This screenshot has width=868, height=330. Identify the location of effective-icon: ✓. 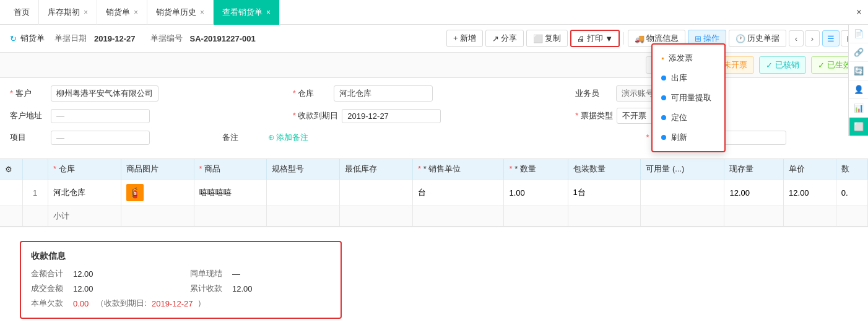
(821, 66).